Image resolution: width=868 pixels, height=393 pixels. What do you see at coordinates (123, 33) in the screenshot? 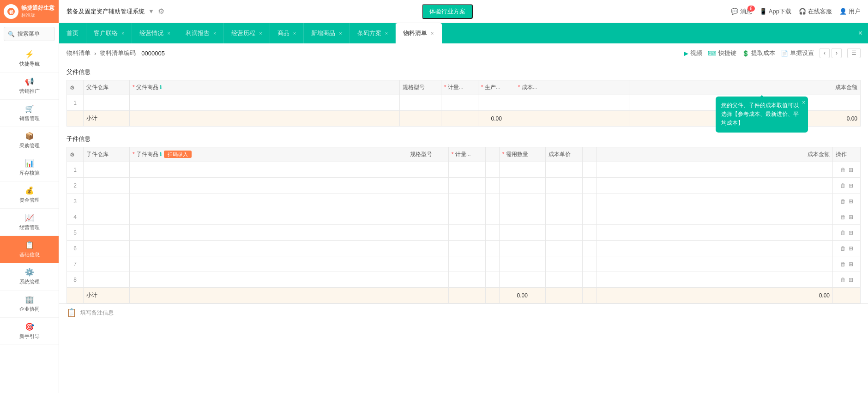
I see `tab-customer-close: ×` at bounding box center [123, 33].